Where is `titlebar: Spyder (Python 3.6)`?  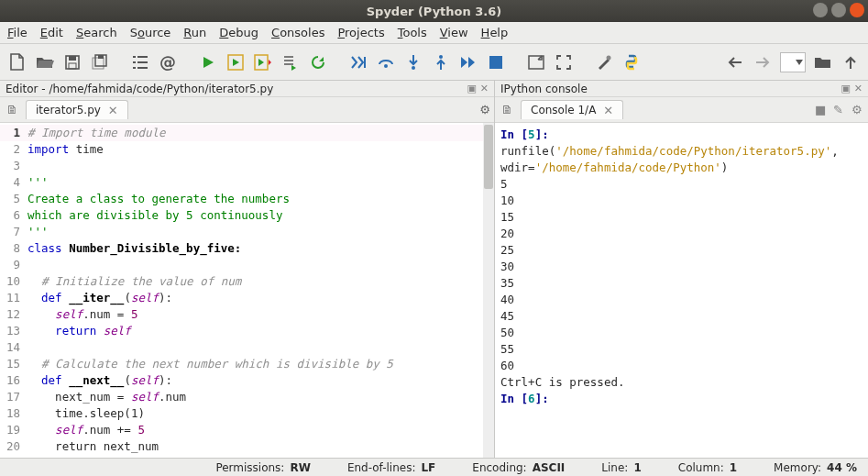 titlebar: Spyder (Python 3.6) is located at coordinates (434, 11).